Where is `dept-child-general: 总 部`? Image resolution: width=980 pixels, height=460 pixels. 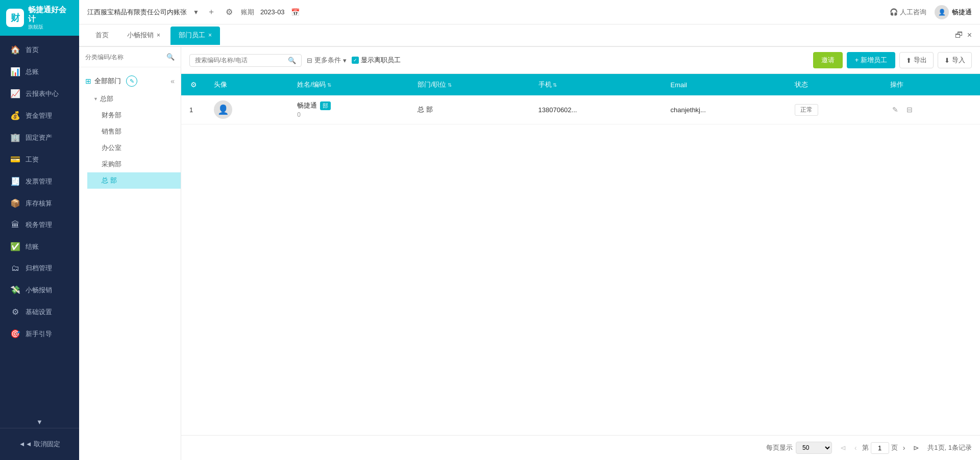 dept-child-general: 总 部 is located at coordinates (134, 181).